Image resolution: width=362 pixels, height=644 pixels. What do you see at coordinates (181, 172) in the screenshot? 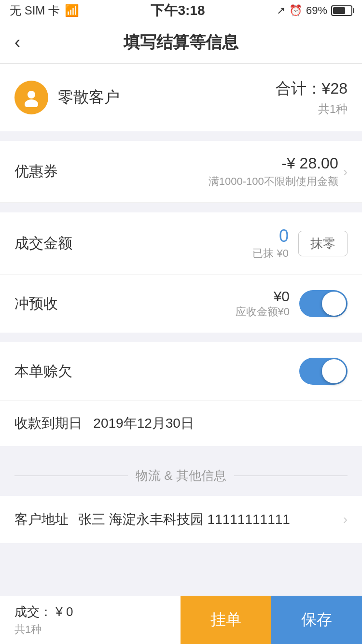
I see `coupon-row: 优惠券 -¥ 28.00 满1000-100不限制使用金额 ›` at bounding box center [181, 172].